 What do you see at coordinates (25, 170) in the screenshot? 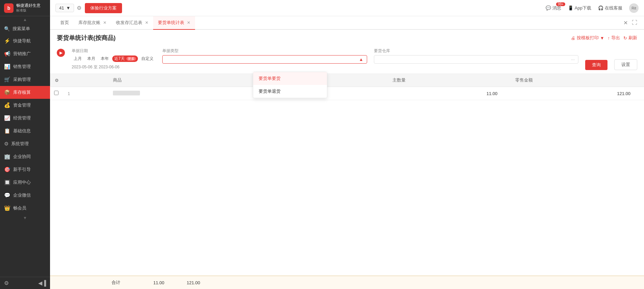
I see `sidebar-item-guide: 🎯新手引导` at bounding box center [25, 170].